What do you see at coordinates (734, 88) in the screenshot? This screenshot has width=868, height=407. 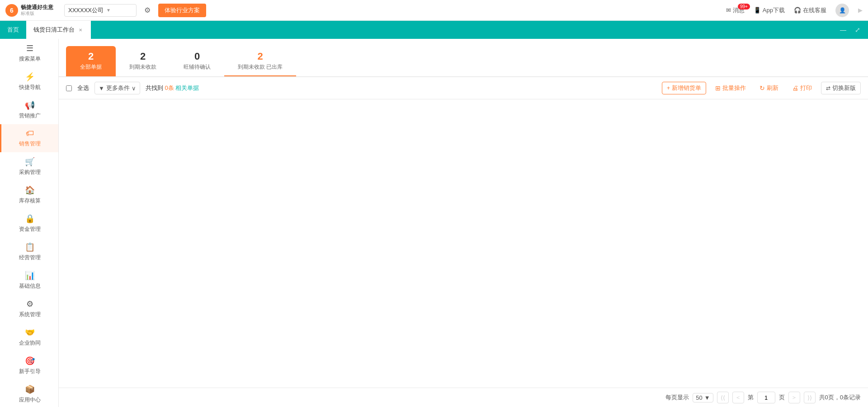 I see `batch-label: 批量操作` at bounding box center [734, 88].